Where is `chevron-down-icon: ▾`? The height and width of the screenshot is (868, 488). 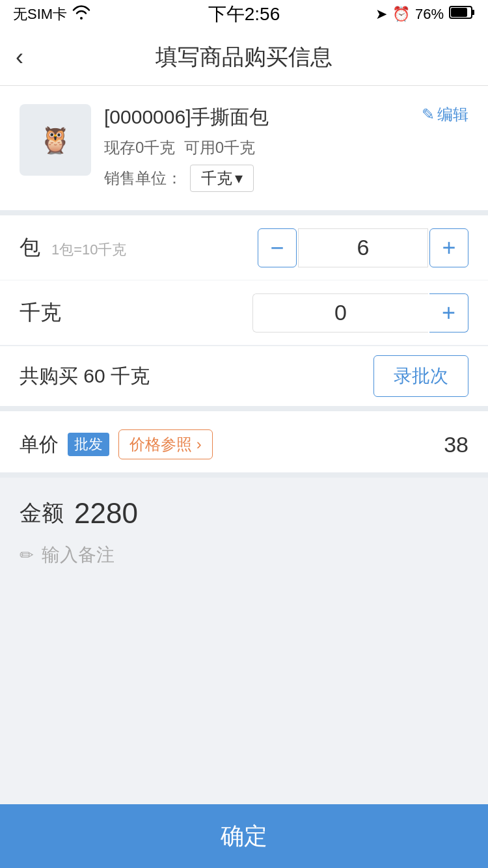 chevron-down-icon: ▾ is located at coordinates (239, 178).